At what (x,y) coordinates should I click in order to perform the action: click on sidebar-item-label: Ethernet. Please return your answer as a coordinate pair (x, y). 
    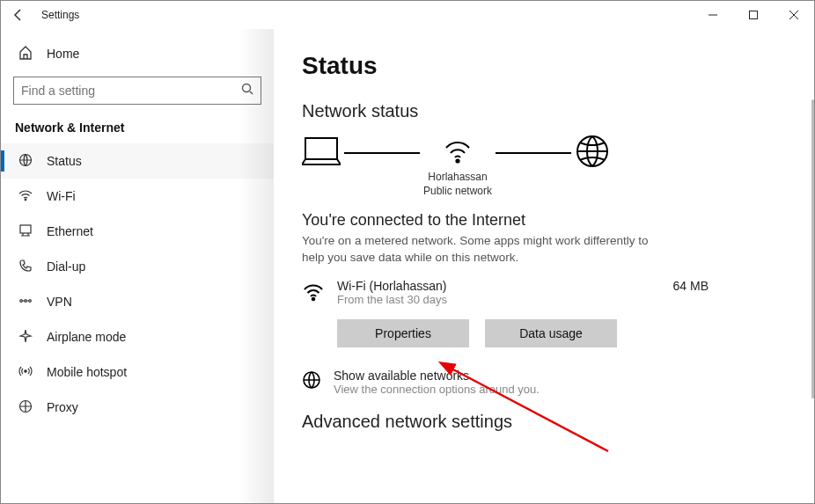
    Looking at the image, I should click on (70, 231).